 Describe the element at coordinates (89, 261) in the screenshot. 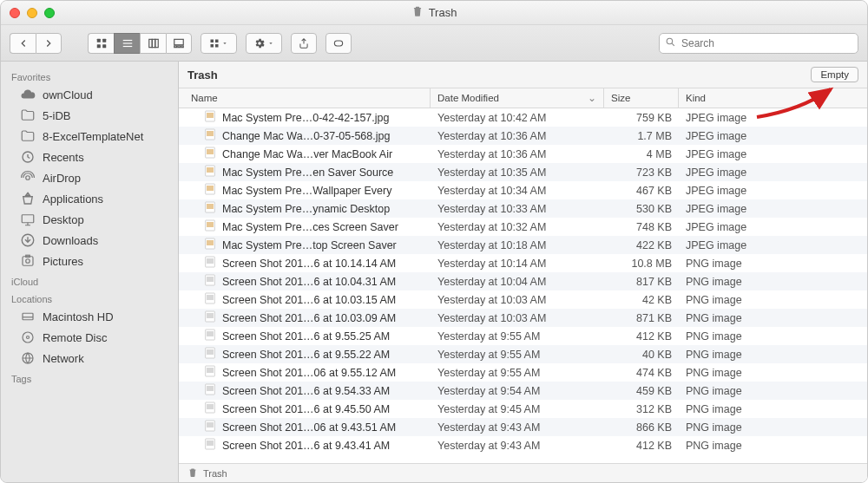

I see `sidebar-item-pictures: Pictures` at that location.